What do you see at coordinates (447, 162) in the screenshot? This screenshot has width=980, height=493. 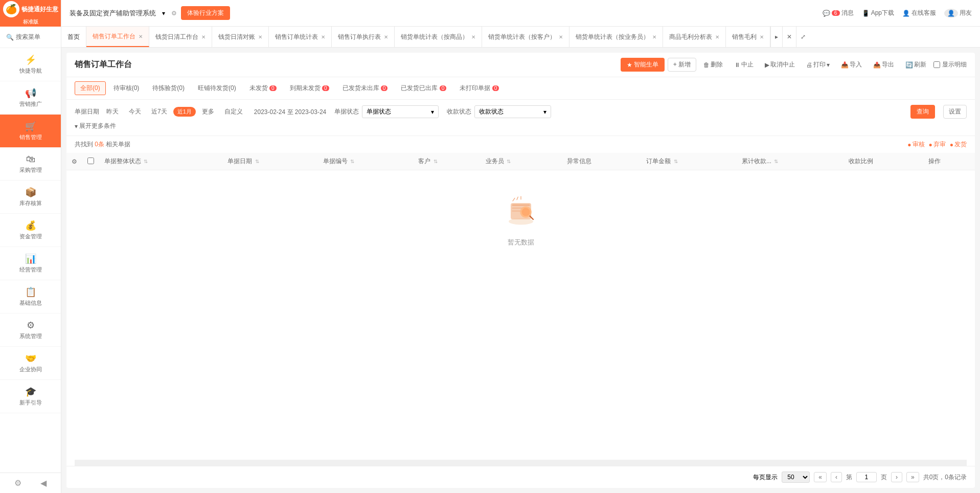 I see `th-customer: 客户 ⇅` at bounding box center [447, 162].